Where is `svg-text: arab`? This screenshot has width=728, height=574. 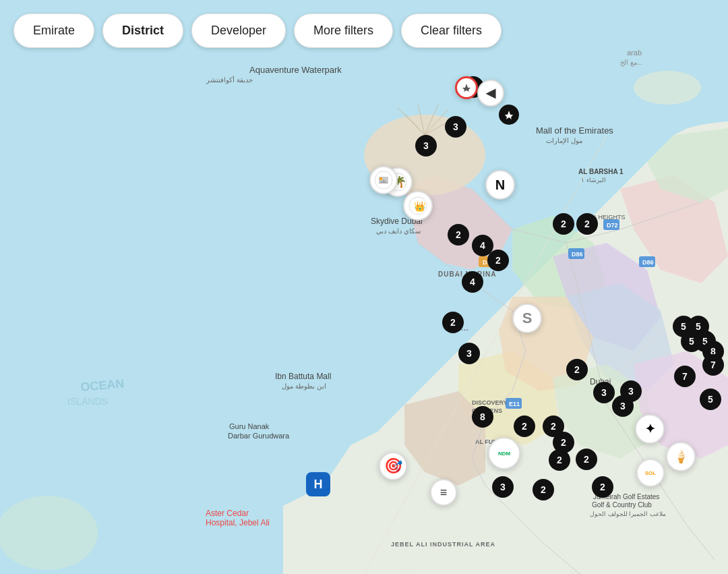 svg-text: arab is located at coordinates (634, 53).